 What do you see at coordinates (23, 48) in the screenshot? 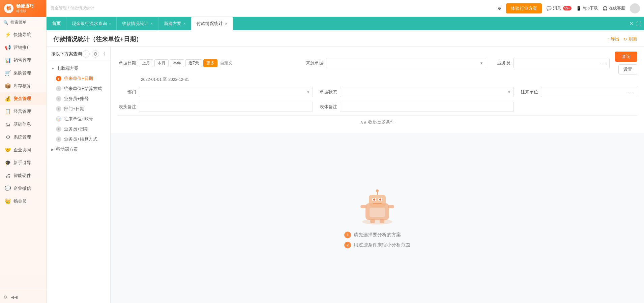
I see `sidebar-item-marketing: 📢 营销推广` at bounding box center [23, 48].